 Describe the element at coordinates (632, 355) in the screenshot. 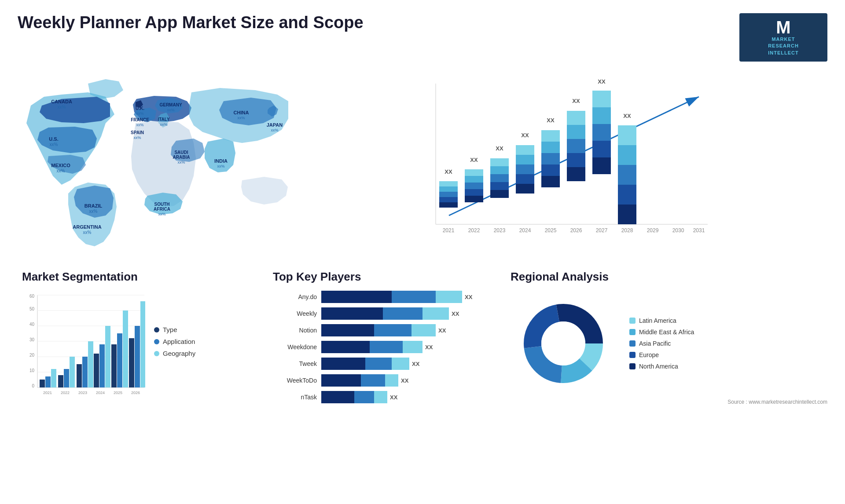

I see `europe-dot` at that location.